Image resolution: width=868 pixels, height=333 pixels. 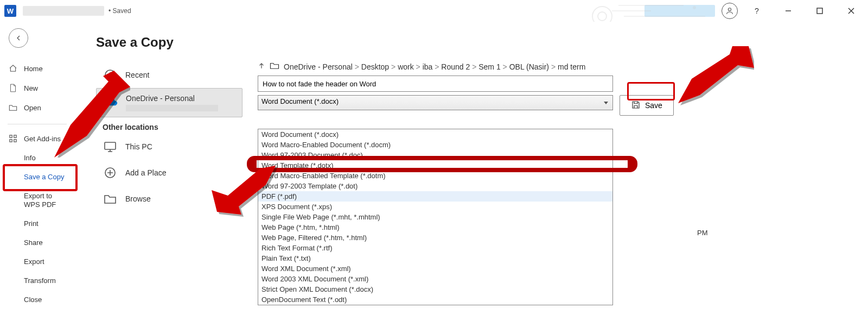 I want to click on document-name-redacted, so click(x=63, y=11).